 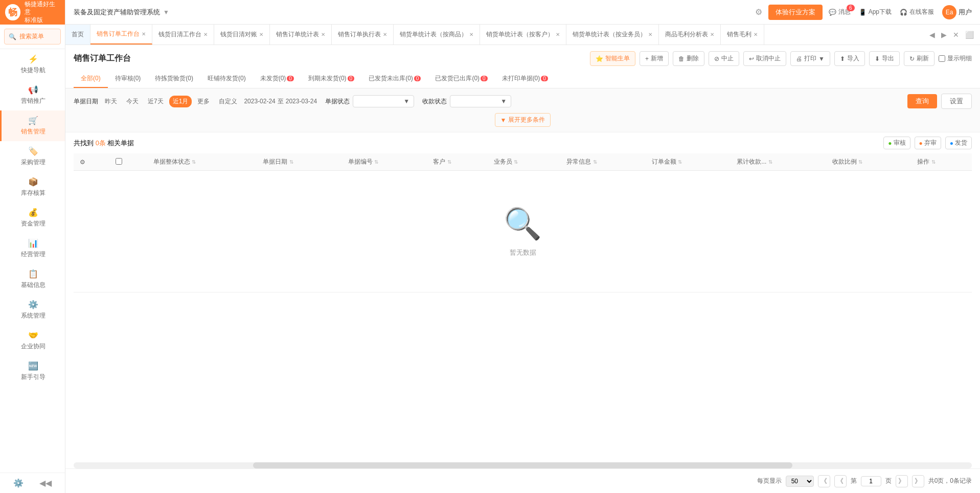 I want to click on subtab-not-printed: 未打印单据(0)0, so click(x=525, y=79).